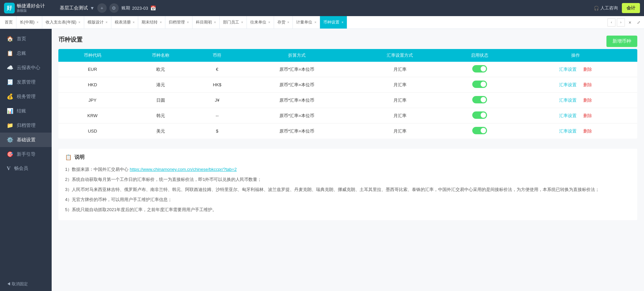  What do you see at coordinates (26, 154) in the screenshot?
I see `sidebar-item-guide: 🎯 新手引导` at bounding box center [26, 154].